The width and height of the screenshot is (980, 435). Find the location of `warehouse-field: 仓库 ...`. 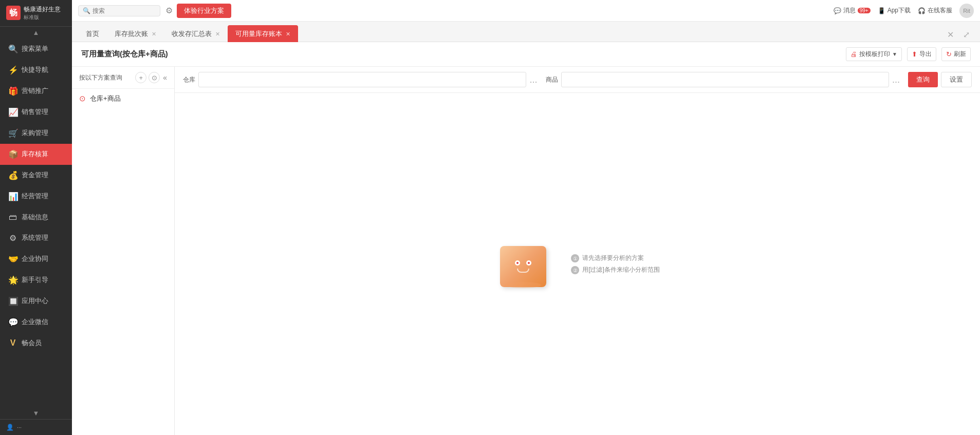

warehouse-field: 仓库 ... is located at coordinates (360, 80).